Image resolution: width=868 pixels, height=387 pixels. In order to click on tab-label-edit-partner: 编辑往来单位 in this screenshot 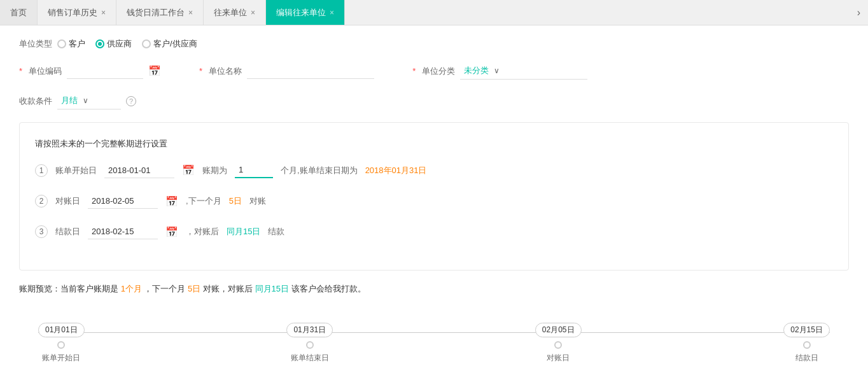, I will do `click(301, 13)`.